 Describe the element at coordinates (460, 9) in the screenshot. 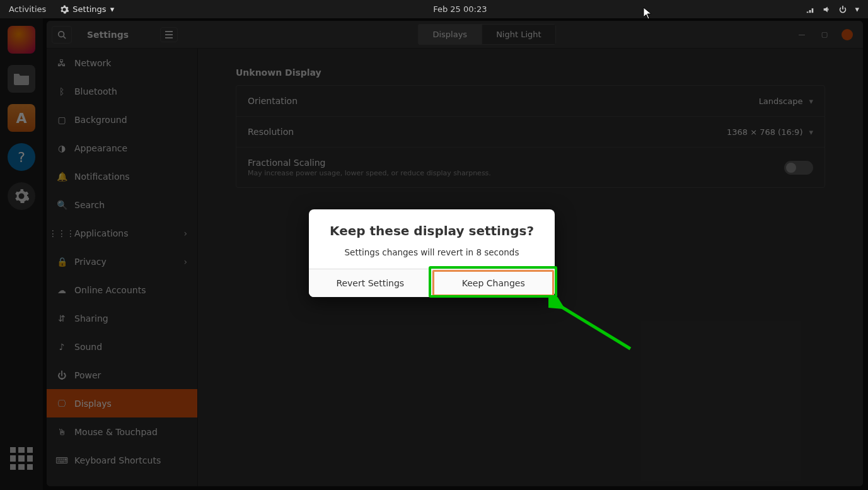

I see `clock: Feb 25 00:23` at that location.